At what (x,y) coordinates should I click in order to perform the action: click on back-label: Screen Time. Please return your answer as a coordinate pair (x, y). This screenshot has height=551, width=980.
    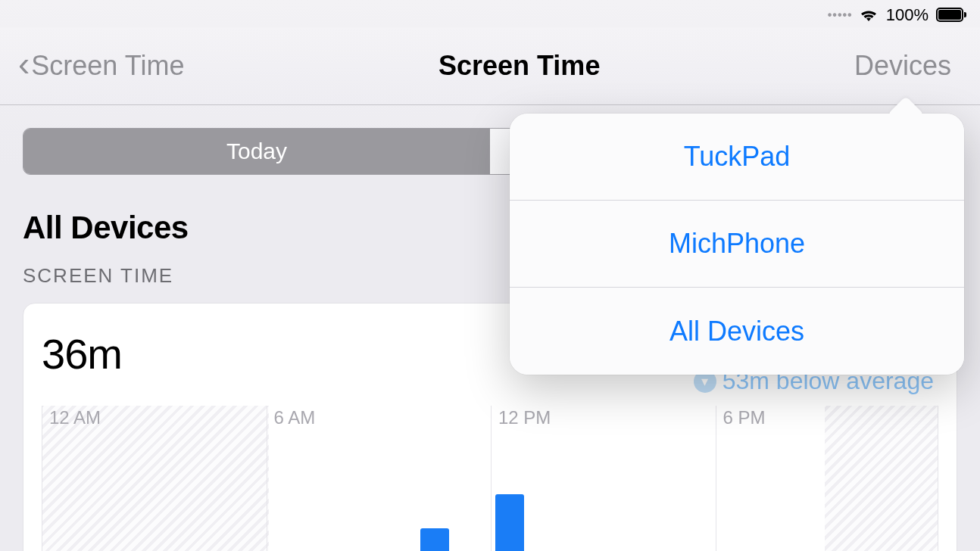
    Looking at the image, I should click on (108, 66).